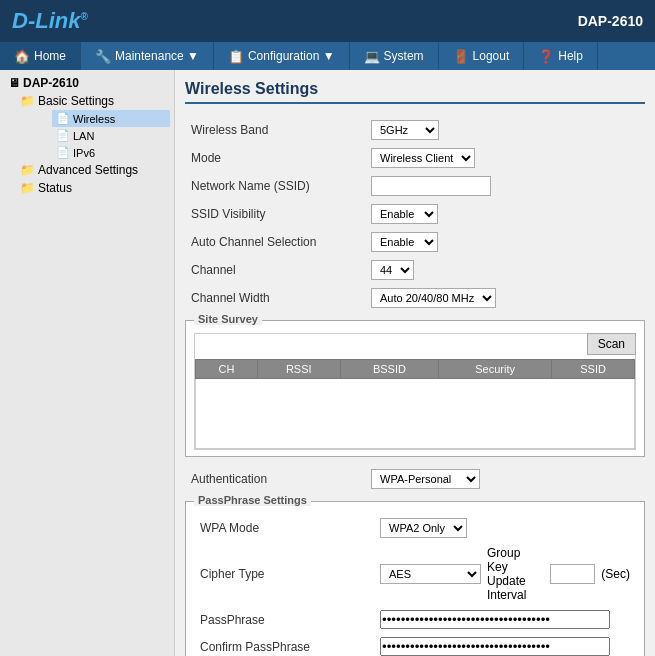 The height and width of the screenshot is (656, 655). Describe the element at coordinates (495, 646) in the screenshot. I see `confirm-passphrase-input` at that location.